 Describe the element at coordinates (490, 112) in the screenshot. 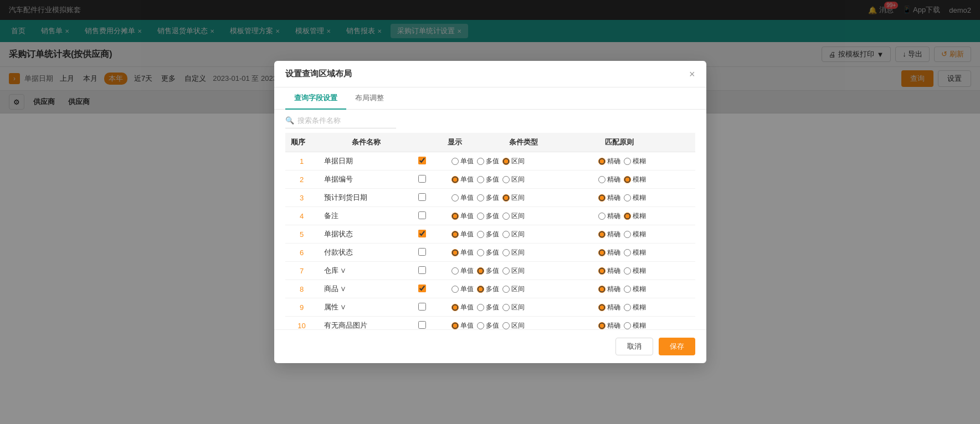

I see `dialog-search-area: 🔍` at that location.